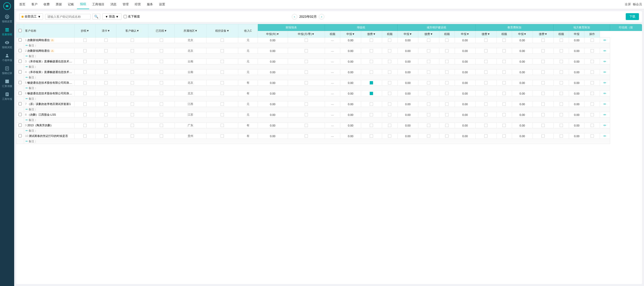 The image size is (644, 286). Describe the element at coordinates (7, 96) in the screenshot. I see `sidebar-item-annual-report: 工商年报` at that location.